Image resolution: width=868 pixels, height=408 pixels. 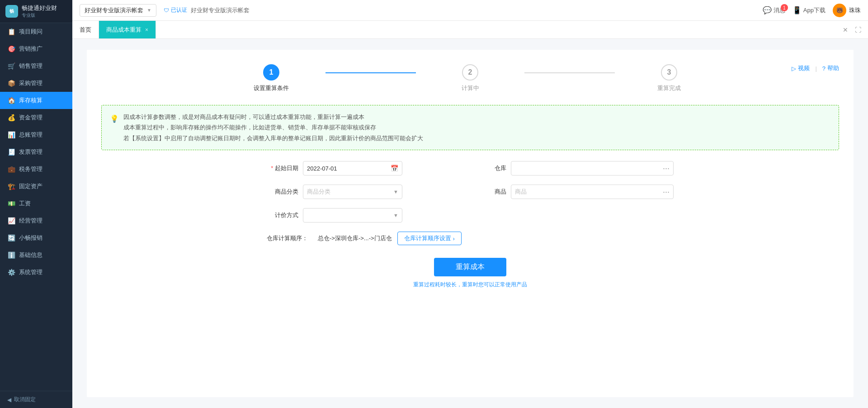 I want to click on form-container: 起始日期 📅 仓库 ···, so click(x=470, y=225).